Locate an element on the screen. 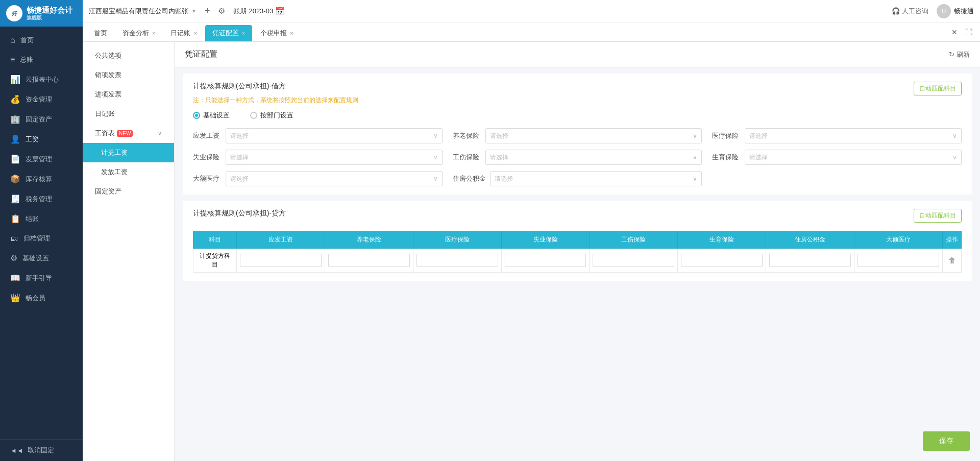 Image resolution: width=980 pixels, height=461 pixels. col-maternity: 生育保险 is located at coordinates (722, 240).